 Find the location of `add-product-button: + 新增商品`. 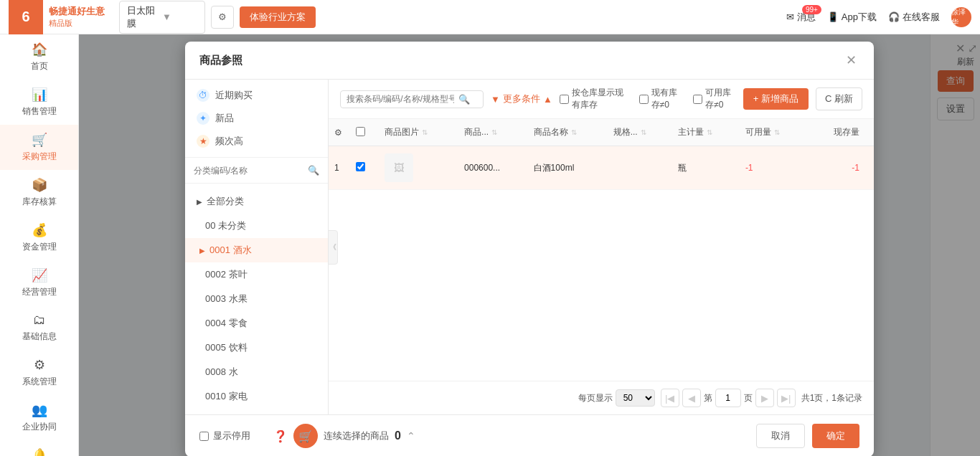

add-product-button: + 新增商品 is located at coordinates (776, 99).